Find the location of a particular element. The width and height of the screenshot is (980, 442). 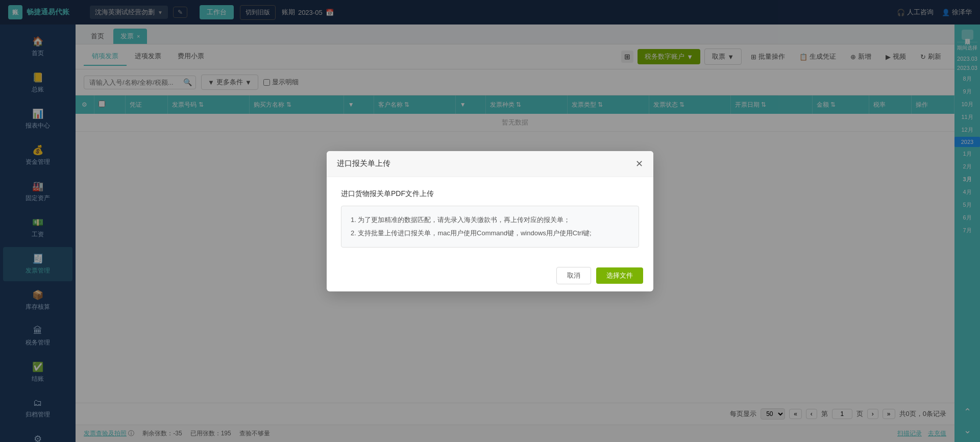

modal-select-file-button: 选择文件 is located at coordinates (620, 276).